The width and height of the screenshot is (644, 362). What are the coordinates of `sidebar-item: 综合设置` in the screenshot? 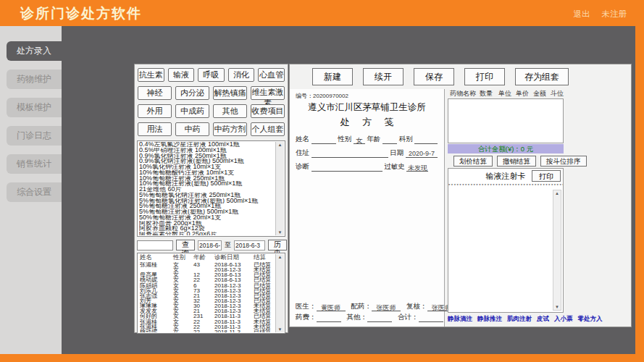 It's located at (34, 193).